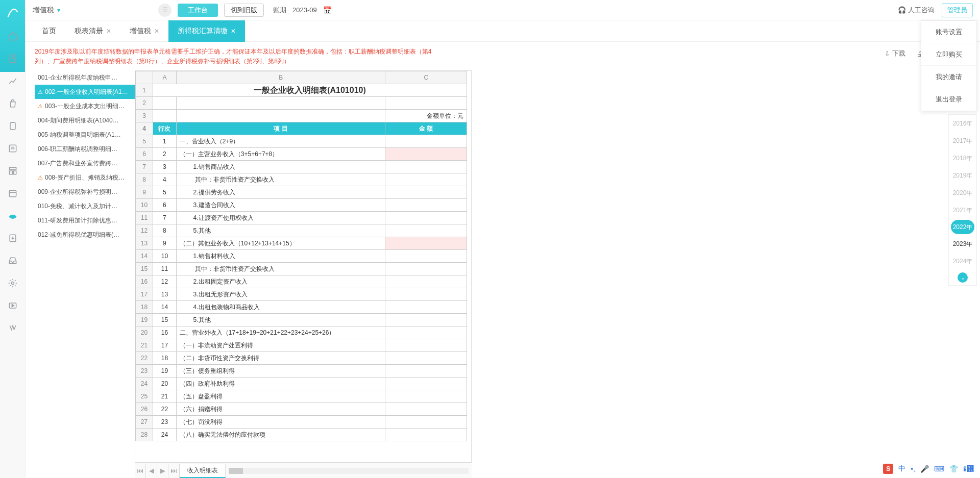 The height and width of the screenshot is (478, 980). I want to click on ime-logo-icon: S, so click(888, 469).